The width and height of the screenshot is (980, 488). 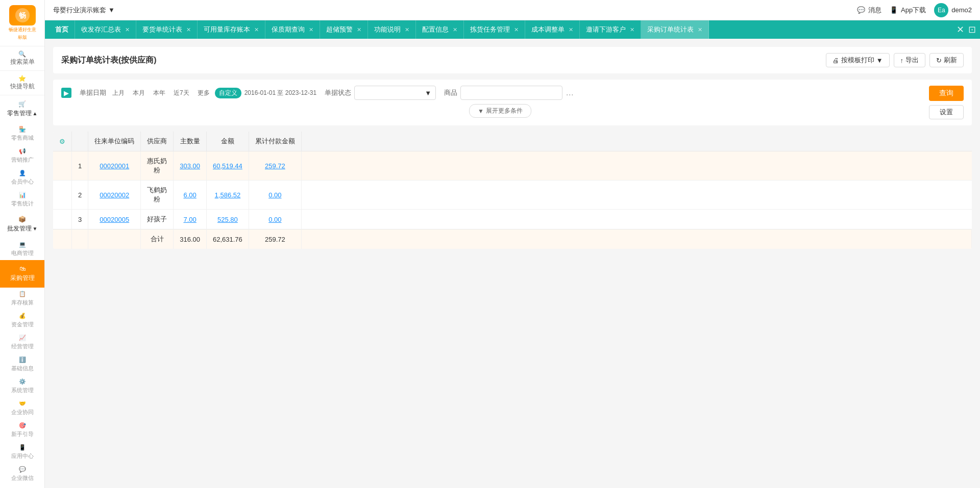 I want to click on sidebar-item-retail: 🛒 零售管理 ▲, so click(x=22, y=109).